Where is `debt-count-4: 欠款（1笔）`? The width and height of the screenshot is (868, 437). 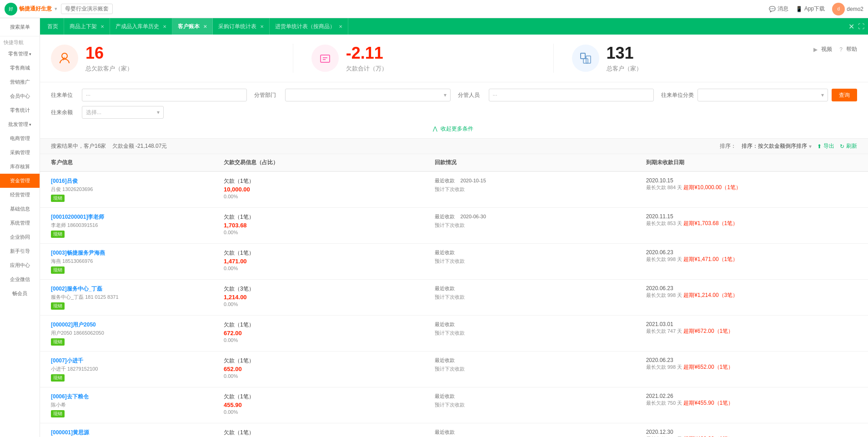 debt-count-4: 欠款（1笔） is located at coordinates (329, 325).